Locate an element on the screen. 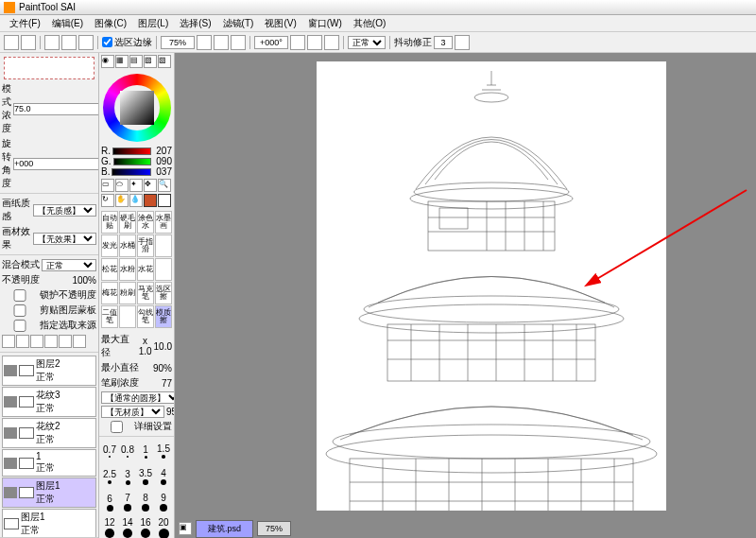  size-preset: 6 is located at coordinates (110, 502).